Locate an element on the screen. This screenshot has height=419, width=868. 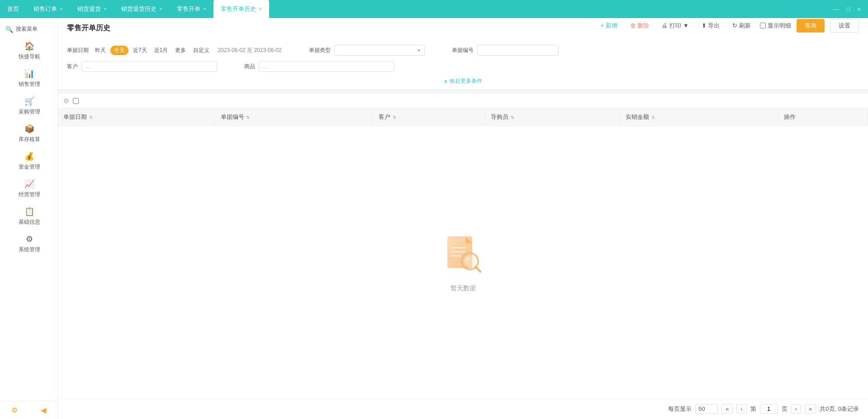
top-nav-bar: 首页销售订单×销货退货×销货退货历史×零售开单×零售开单历史× — □ × is located at coordinates (434, 9).